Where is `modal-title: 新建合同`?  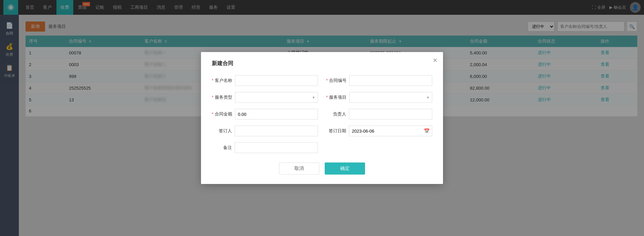 modal-title: 新建合同 is located at coordinates (322, 64).